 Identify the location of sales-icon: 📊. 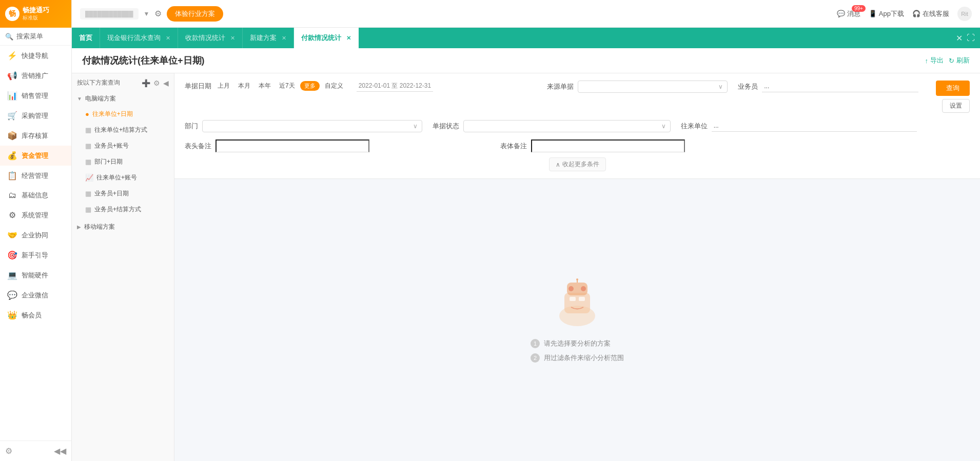
(12, 95).